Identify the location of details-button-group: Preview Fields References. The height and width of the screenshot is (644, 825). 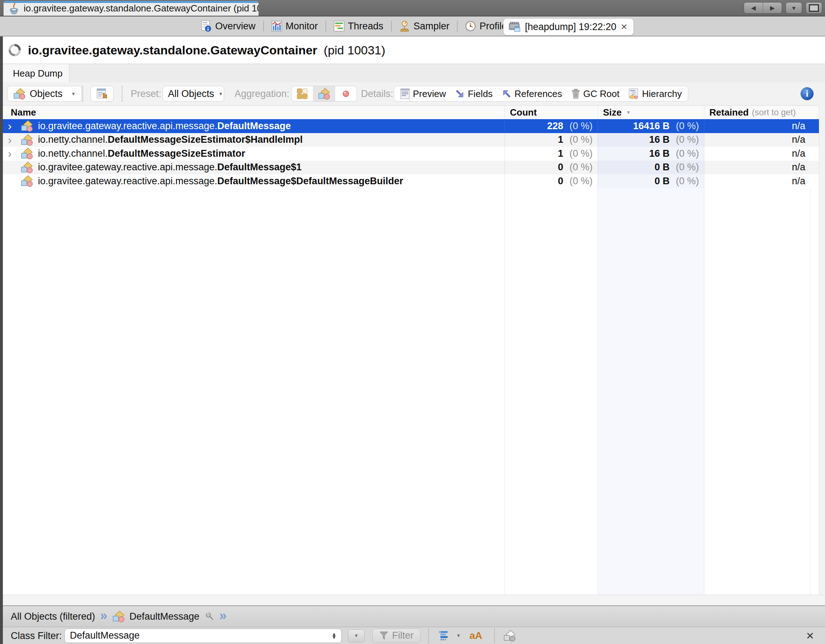
(541, 94).